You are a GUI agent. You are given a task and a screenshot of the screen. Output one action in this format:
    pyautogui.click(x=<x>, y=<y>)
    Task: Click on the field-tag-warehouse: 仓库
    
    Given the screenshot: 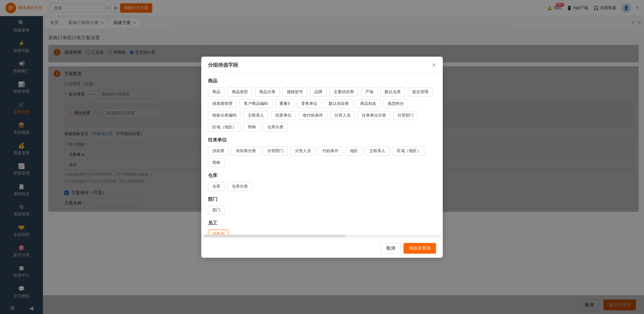 What is the action you would take?
    pyautogui.click(x=216, y=186)
    